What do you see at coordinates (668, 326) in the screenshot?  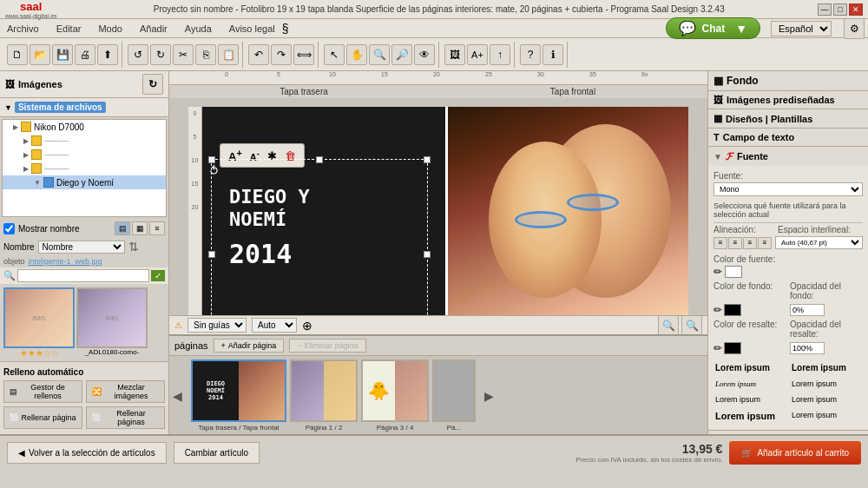 I see `canvas-zoom-out: 🔍` at bounding box center [668, 326].